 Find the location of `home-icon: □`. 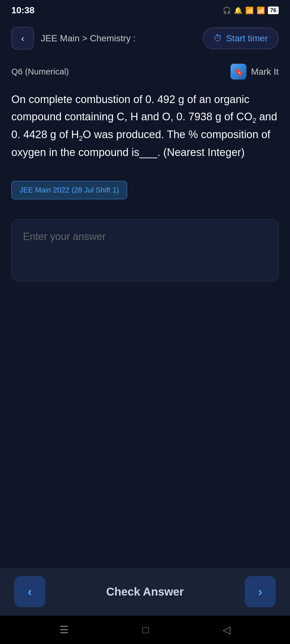

home-icon: □ is located at coordinates (146, 630).